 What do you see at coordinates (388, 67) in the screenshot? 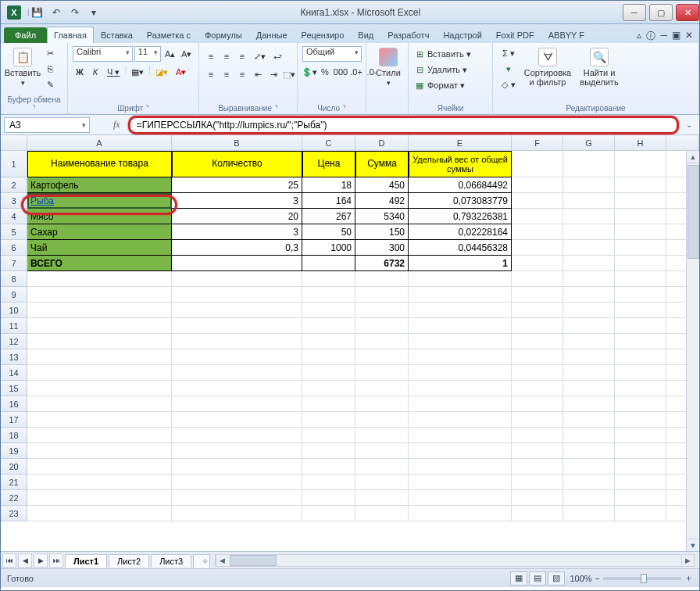
I see `styles-button: Стили ▾` at bounding box center [388, 67].